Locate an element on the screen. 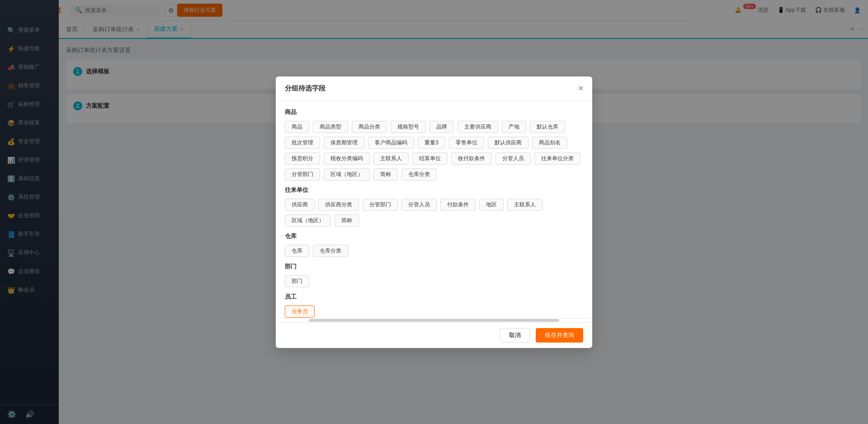  field-tag: 结算单位 is located at coordinates (430, 158).